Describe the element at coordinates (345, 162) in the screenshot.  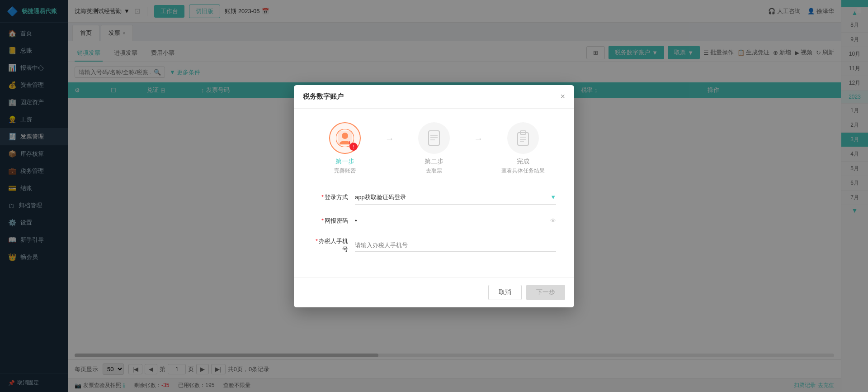
I see `step-1-label: 第一步` at that location.